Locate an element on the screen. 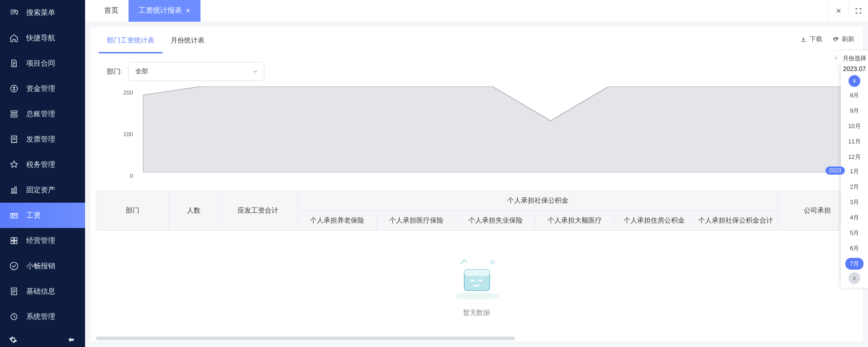 This screenshot has width=868, height=347. action-label: 刷新 is located at coordinates (848, 39).